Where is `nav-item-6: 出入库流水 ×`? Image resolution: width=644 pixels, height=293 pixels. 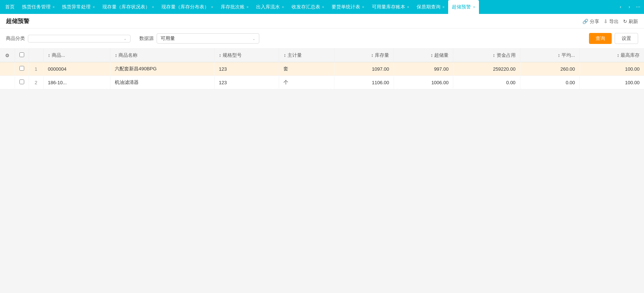
nav-item-6: 出入库流水 × is located at coordinates (270, 7).